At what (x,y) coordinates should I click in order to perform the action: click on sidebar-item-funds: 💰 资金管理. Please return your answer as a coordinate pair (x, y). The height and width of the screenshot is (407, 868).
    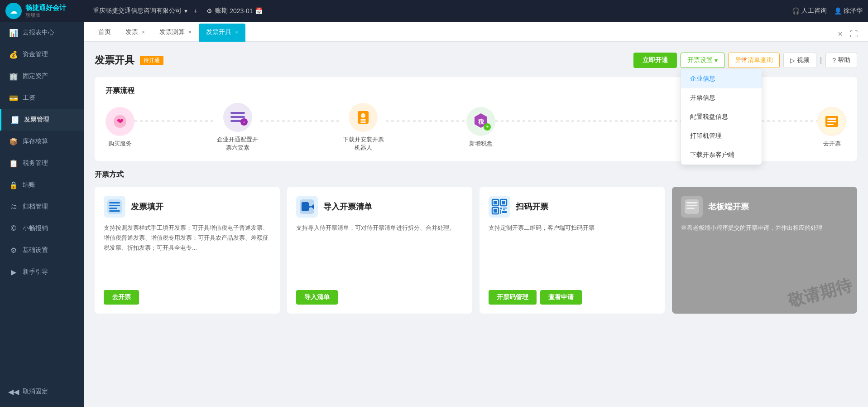
    Looking at the image, I should click on (42, 54).